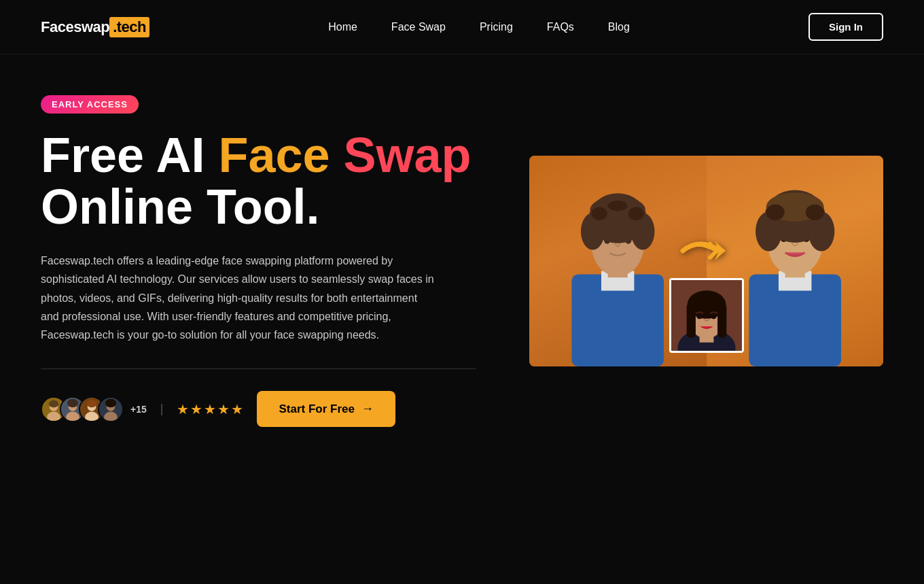 This screenshot has height=584, width=924. Describe the element at coordinates (561, 27) in the screenshot. I see `nav-item-faqs: FAQs` at that location.